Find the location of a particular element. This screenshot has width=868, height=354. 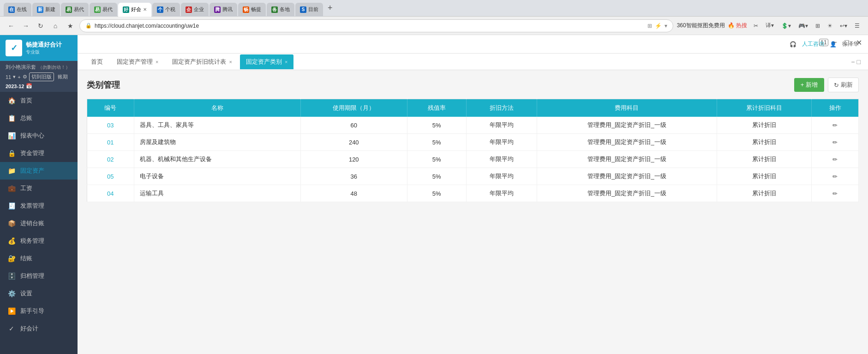

grid-btn: ⊞ is located at coordinates (818, 26).